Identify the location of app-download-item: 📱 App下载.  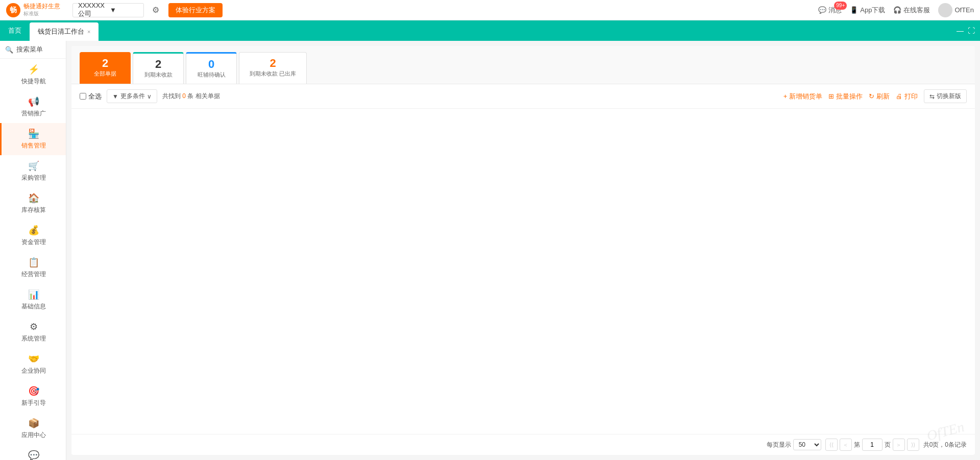
(868, 10).